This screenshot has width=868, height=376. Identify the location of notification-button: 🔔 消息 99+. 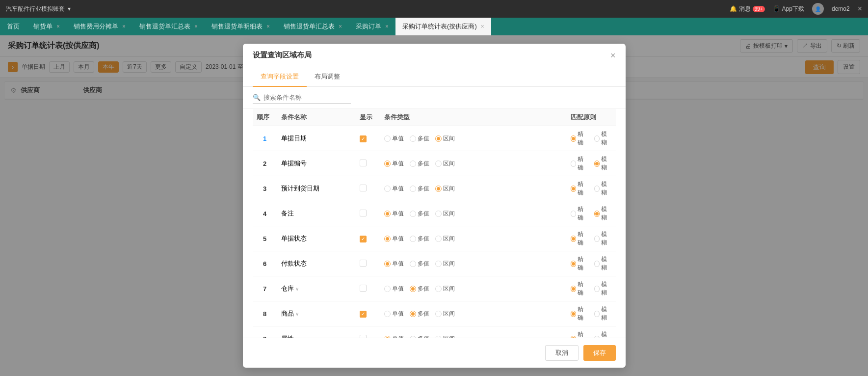
(747, 9).